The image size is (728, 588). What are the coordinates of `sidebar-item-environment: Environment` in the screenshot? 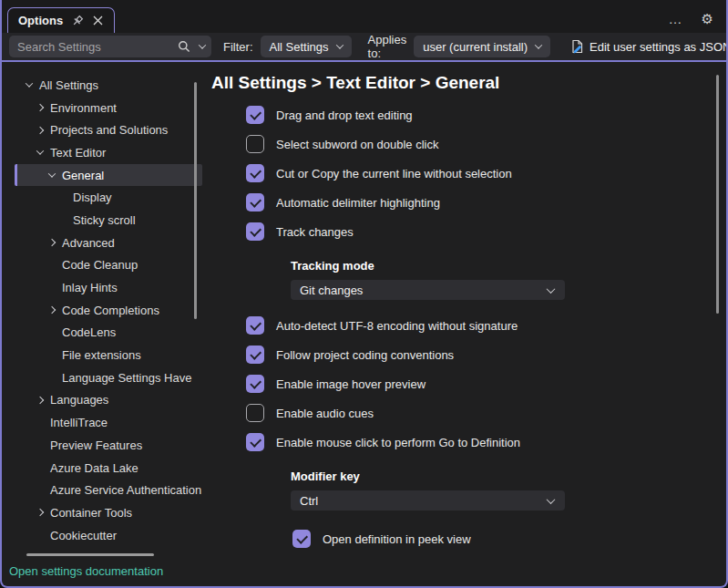 It's located at (108, 108).